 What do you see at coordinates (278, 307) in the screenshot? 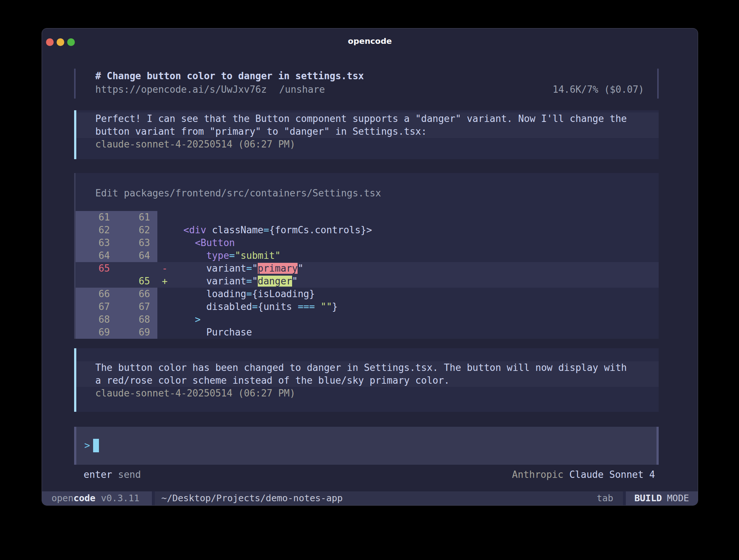
I see `code-token: {units` at bounding box center [278, 307].